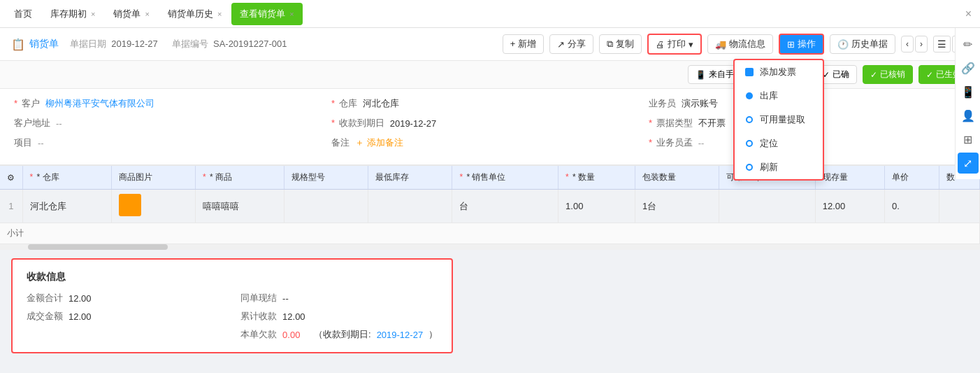 The image size is (980, 373). Describe the element at coordinates (69, 14) in the screenshot. I see `tab-inventory-label: 库存期初` at that location.